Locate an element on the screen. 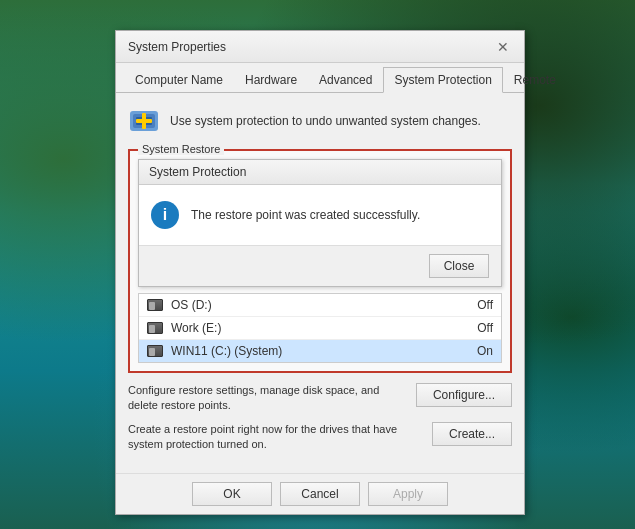 The image size is (635, 529). tab-remote: Remote is located at coordinates (535, 80).